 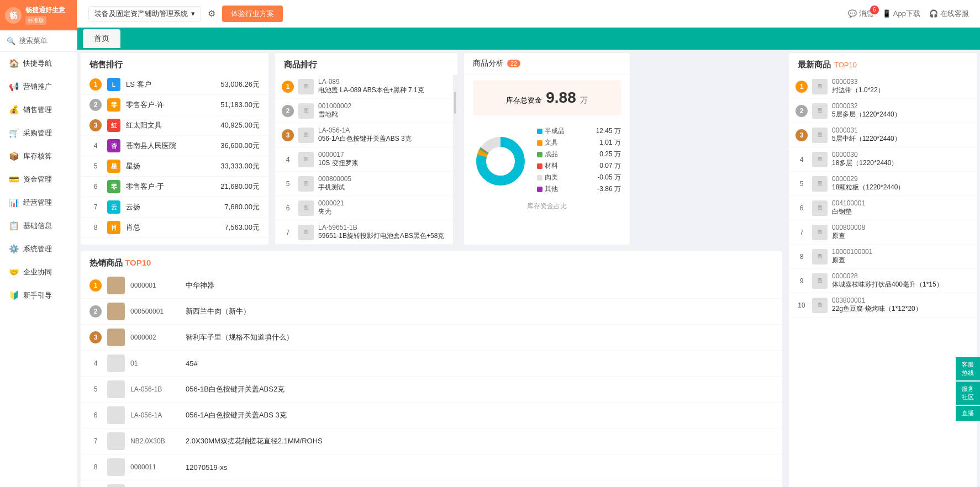 I want to click on topbar: 装备及固定资产辅助管理系统 ▾ ⚙ 体验行业方案 💬 消息 6 📱 App下载 …, so click(x=529, y=14).